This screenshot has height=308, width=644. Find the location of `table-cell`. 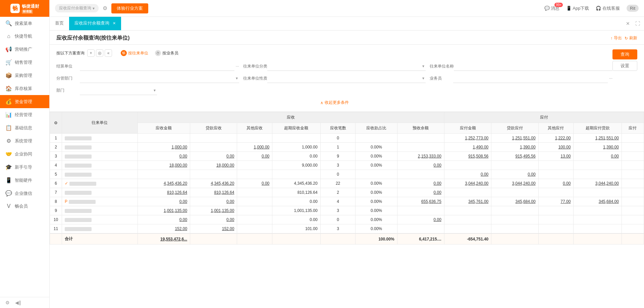

table-cell is located at coordinates (214, 138).